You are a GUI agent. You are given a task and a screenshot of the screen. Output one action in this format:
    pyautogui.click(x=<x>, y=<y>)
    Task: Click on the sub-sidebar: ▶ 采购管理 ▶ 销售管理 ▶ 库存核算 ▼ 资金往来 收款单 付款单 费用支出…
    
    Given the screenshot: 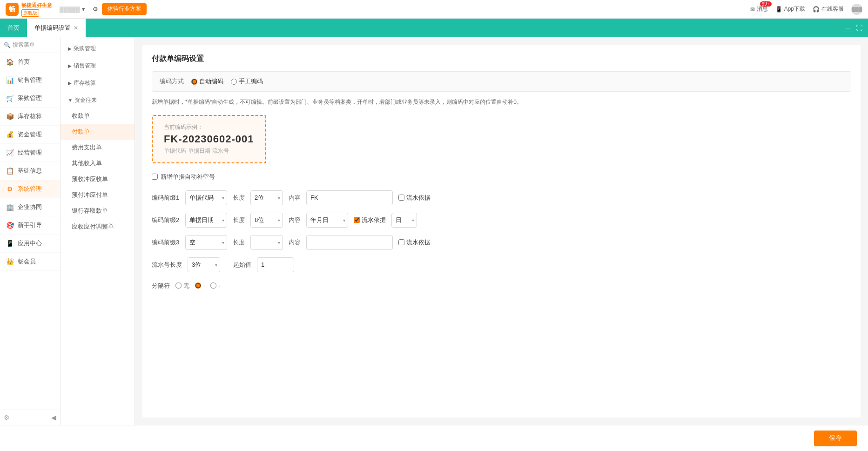 What is the action you would take?
    pyautogui.click(x=98, y=231)
    